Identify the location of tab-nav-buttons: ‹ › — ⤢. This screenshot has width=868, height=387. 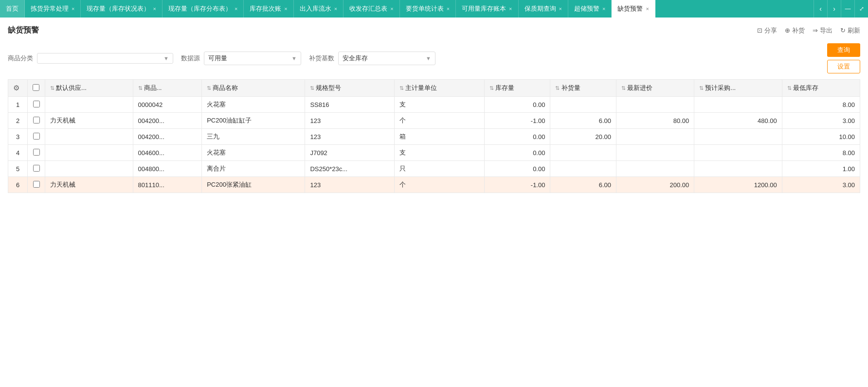
(841, 9).